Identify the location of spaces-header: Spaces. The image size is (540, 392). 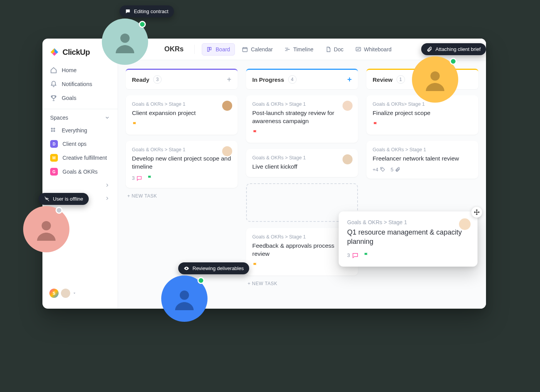
(80, 117).